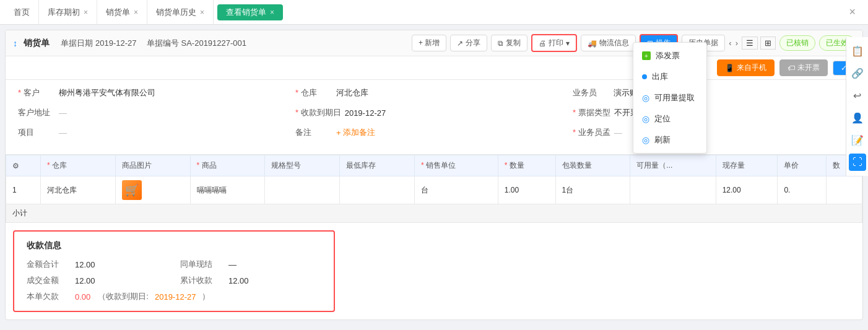 Image resolution: width=868 pixels, height=330 pixels. I want to click on transaction-value: 12.00, so click(85, 281).